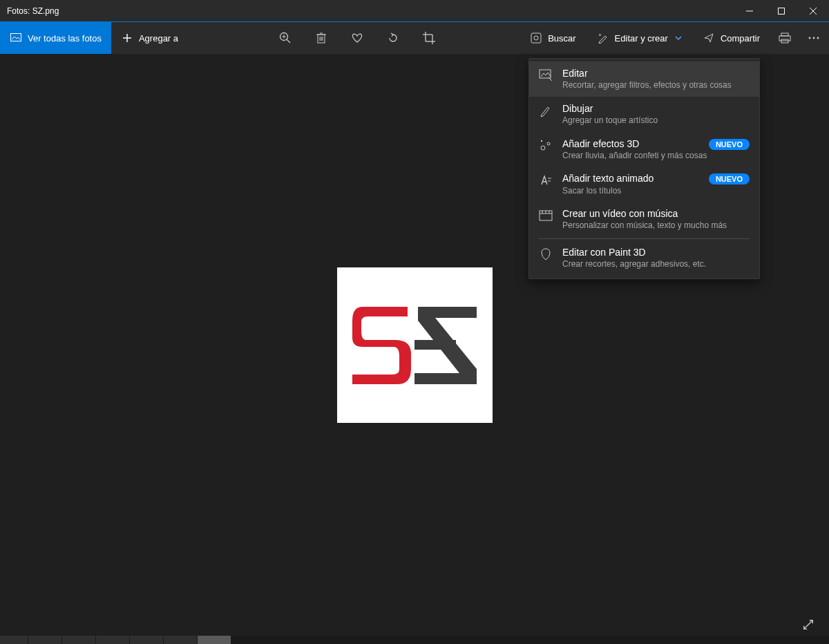  Describe the element at coordinates (785, 38) in the screenshot. I see `print-button` at that location.